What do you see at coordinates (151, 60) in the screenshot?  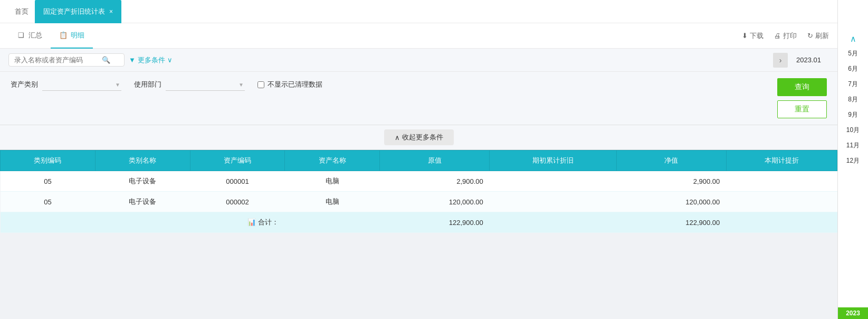 I see `more-conditions-label: 更多条件` at bounding box center [151, 60].